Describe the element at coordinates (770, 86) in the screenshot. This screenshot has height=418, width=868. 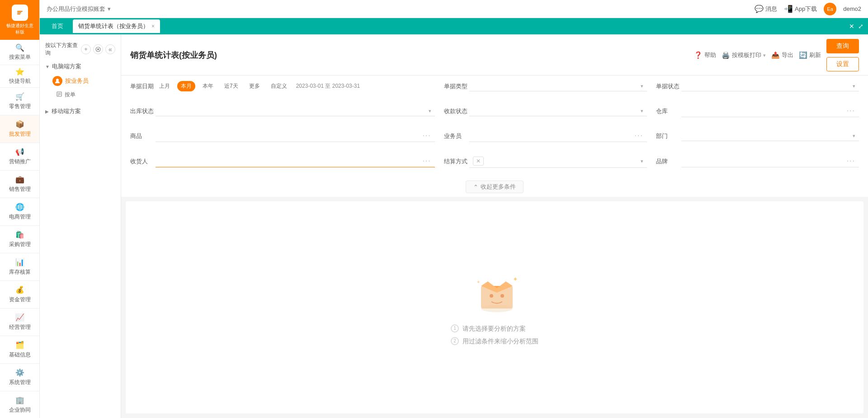
I see `order-status-input: ▾` at that location.